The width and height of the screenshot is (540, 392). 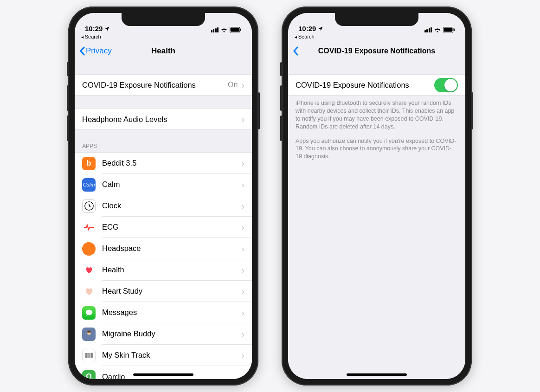 I want to click on app-row-headspace: Headspace›, so click(x=163, y=249).